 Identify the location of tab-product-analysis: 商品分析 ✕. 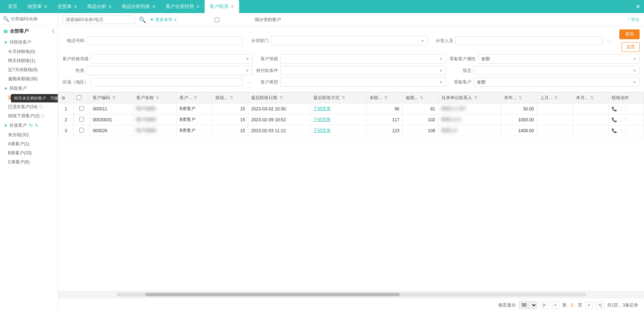
(100, 7).